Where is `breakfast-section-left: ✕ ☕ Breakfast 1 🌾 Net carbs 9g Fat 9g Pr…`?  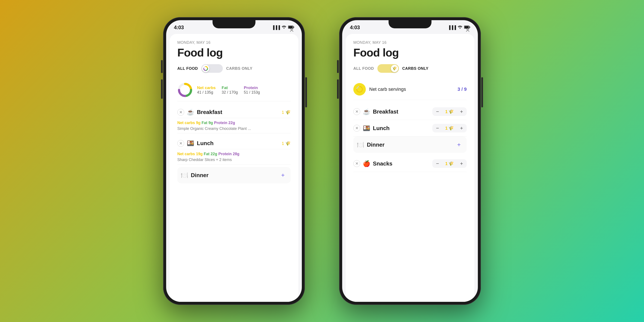 breakfast-section-left: ✕ ☕ Breakfast 1 🌾 Net carbs 9g Fat 9g Pr… is located at coordinates (234, 119).